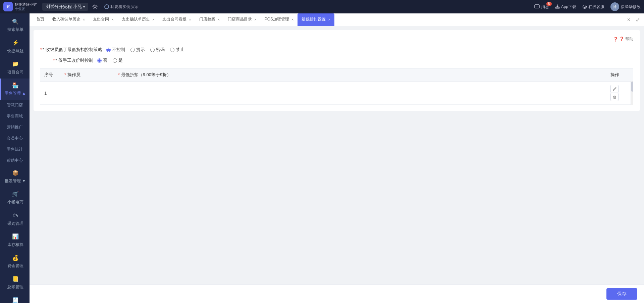 This screenshot has width=644, height=303. I want to click on tab-payment-board: 支出合同看板 ×, so click(176, 20).